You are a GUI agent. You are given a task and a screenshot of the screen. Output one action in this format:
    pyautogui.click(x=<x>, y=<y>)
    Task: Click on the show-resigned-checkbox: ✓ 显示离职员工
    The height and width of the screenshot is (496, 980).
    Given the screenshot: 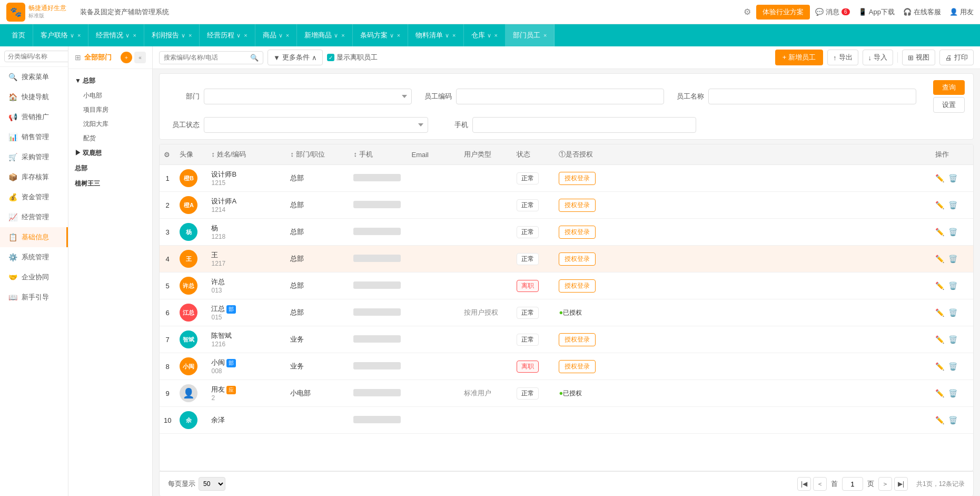 What is the action you would take?
    pyautogui.click(x=352, y=57)
    